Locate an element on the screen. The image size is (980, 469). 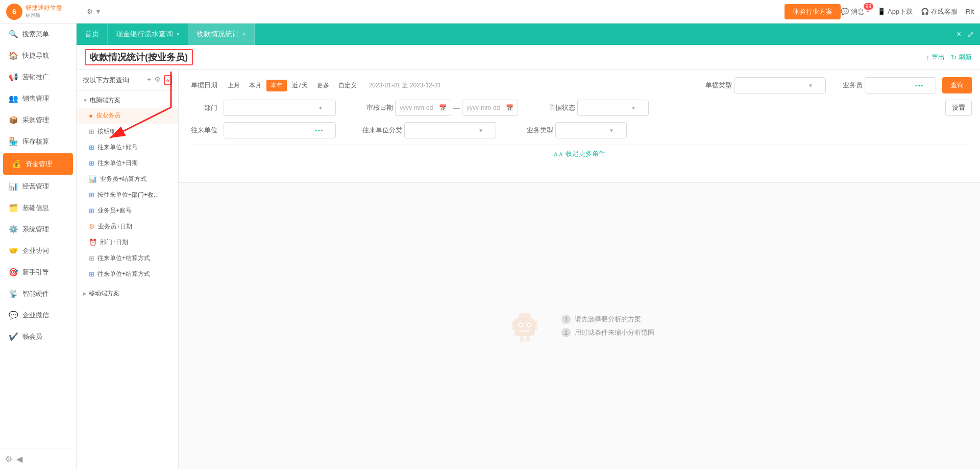
filter-review-date-to: yyyy-mm-dd 📅 is located at coordinates (490, 108).